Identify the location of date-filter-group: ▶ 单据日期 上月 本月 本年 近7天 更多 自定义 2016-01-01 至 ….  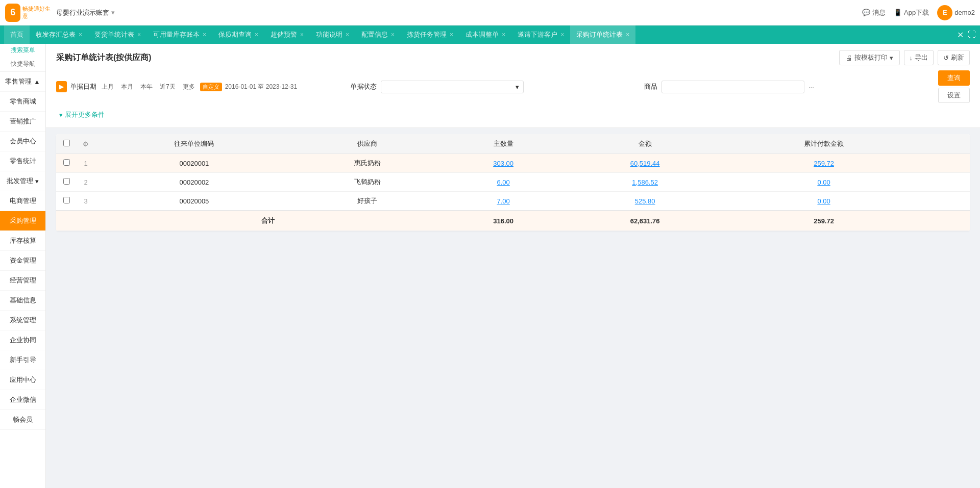
(200, 87).